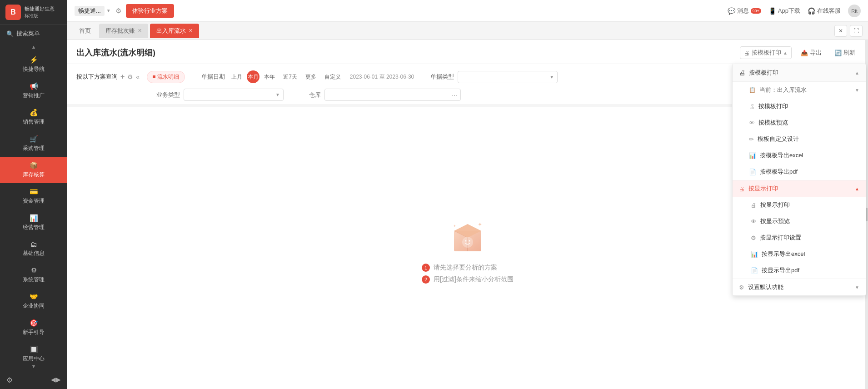 This screenshot has height=389, width=868. I want to click on template-preview-icon: 👁, so click(752, 123).